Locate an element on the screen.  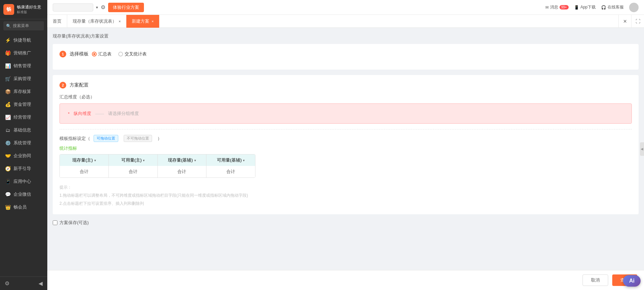
stat-body-3: 合计 is located at coordinates (231, 172).